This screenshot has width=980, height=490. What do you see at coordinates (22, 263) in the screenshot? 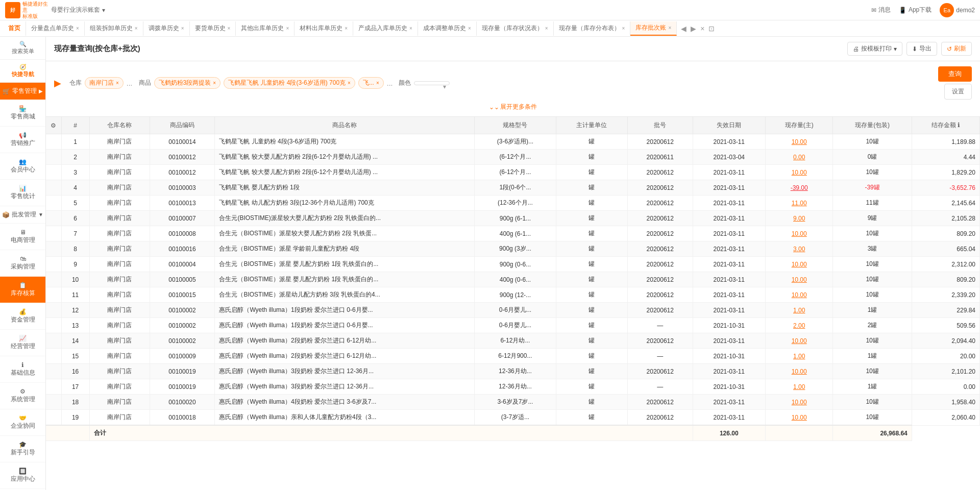
I see `sidebar-item-purchase: 🛍 采购管理` at bounding box center [22, 263].